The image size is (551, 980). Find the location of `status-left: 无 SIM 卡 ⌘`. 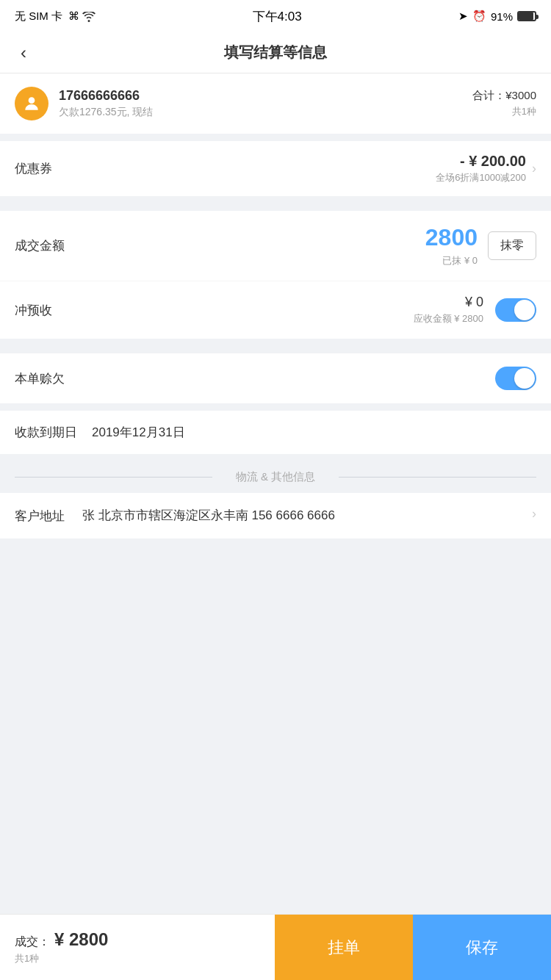

status-left: 无 SIM 卡 ⌘ is located at coordinates (55, 16).